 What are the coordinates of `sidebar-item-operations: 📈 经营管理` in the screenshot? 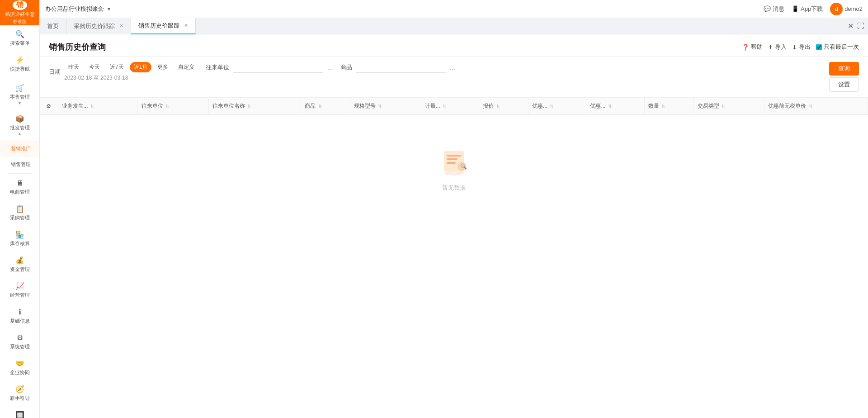 It's located at (20, 290).